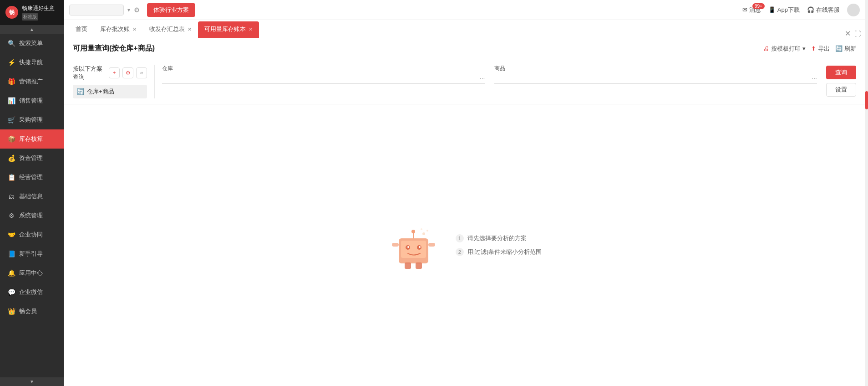 Image resolution: width=868 pixels, height=386 pixels. I want to click on export-button: ⬆ 导出, so click(820, 49).